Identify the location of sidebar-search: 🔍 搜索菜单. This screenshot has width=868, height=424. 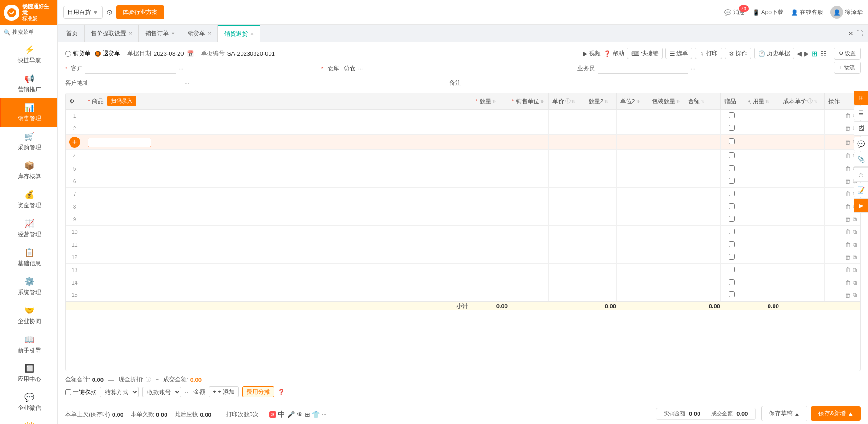
(29, 33).